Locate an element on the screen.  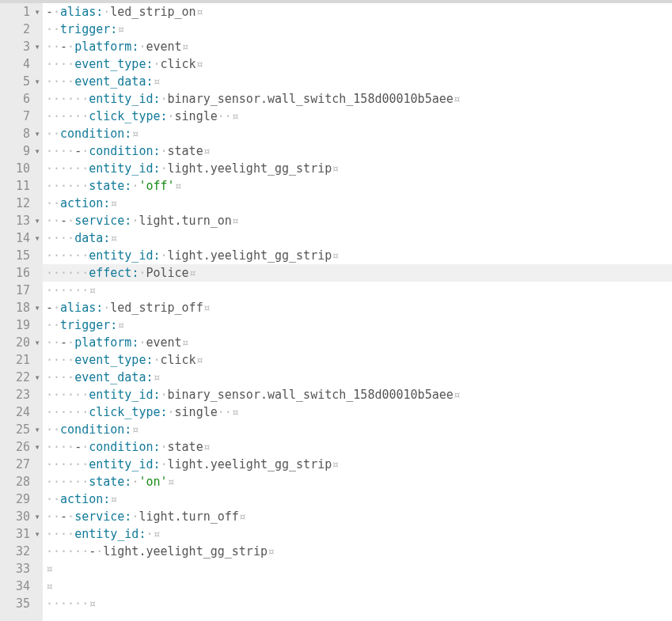
code-line: ······state:·'on'¤ is located at coordinates (358, 482).